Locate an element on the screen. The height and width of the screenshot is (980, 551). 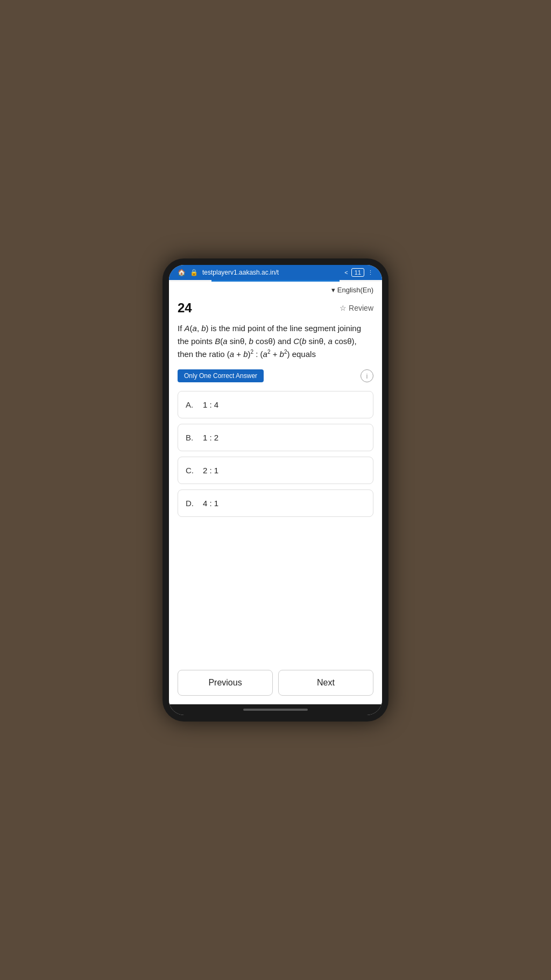
language-label: English(En) is located at coordinates (355, 290).